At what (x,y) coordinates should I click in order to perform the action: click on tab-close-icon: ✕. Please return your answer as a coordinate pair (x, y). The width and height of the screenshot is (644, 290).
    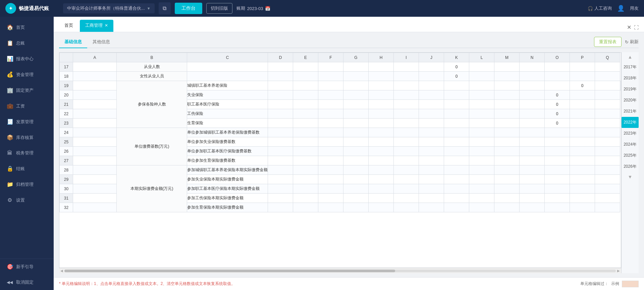
    Looking at the image, I should click on (106, 25).